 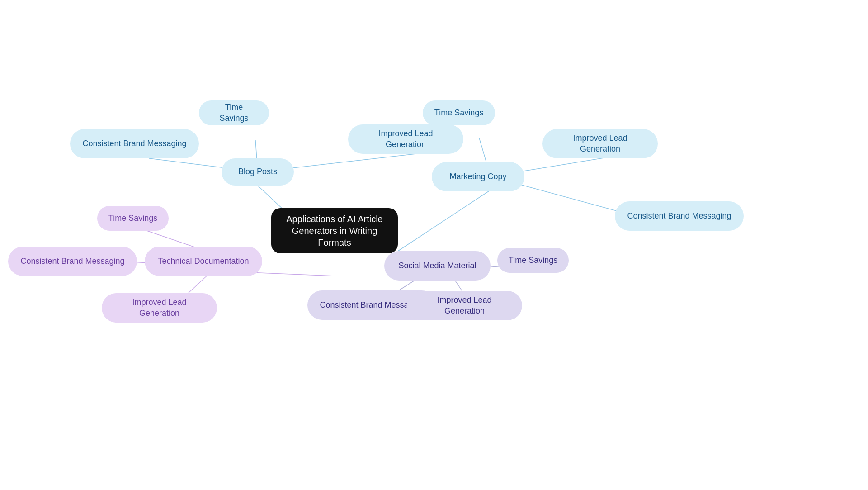 I want to click on technical-doc-node: Technical Documentation, so click(x=203, y=262).